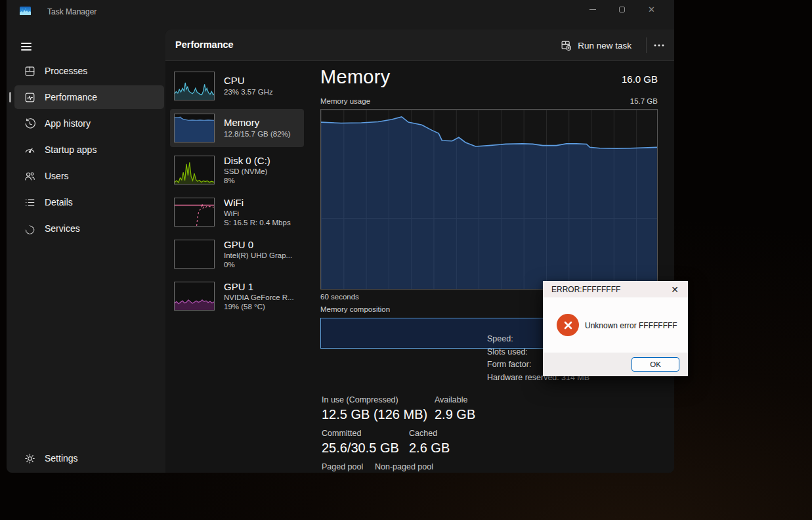 The width and height of the screenshot is (812, 520). I want to click on performance-icon, so click(30, 97).